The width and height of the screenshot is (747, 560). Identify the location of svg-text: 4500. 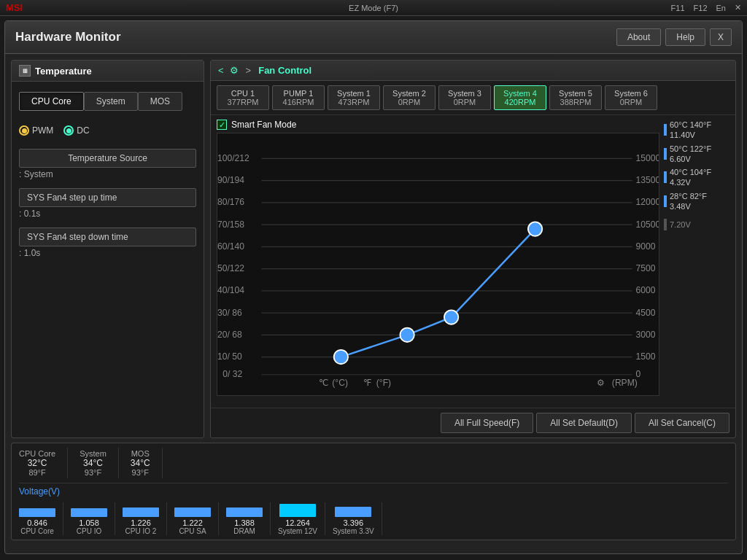
(646, 313).